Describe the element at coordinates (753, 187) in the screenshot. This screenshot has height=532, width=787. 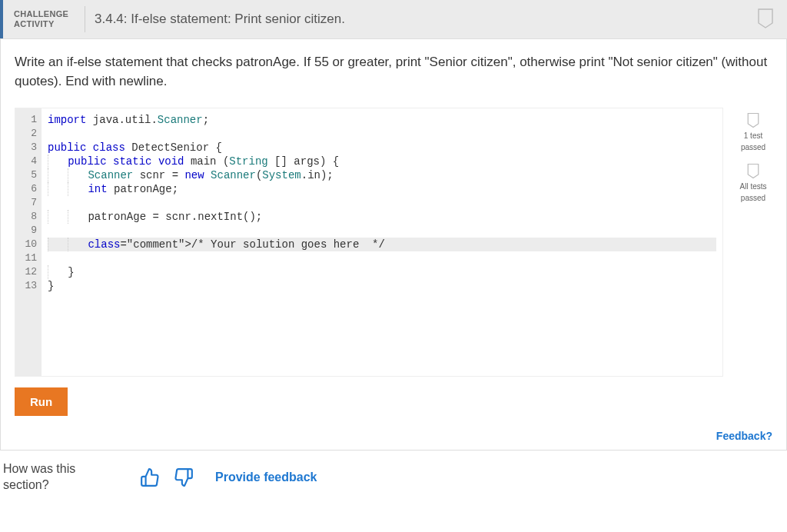
I see `test-status-2-label-a: All tests` at that location.